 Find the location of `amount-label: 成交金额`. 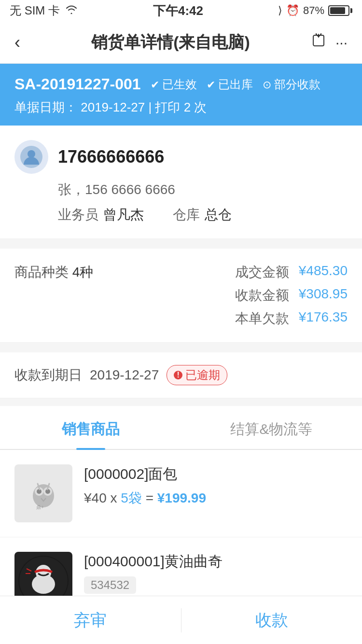

amount-label: 成交金额 is located at coordinates (262, 272).